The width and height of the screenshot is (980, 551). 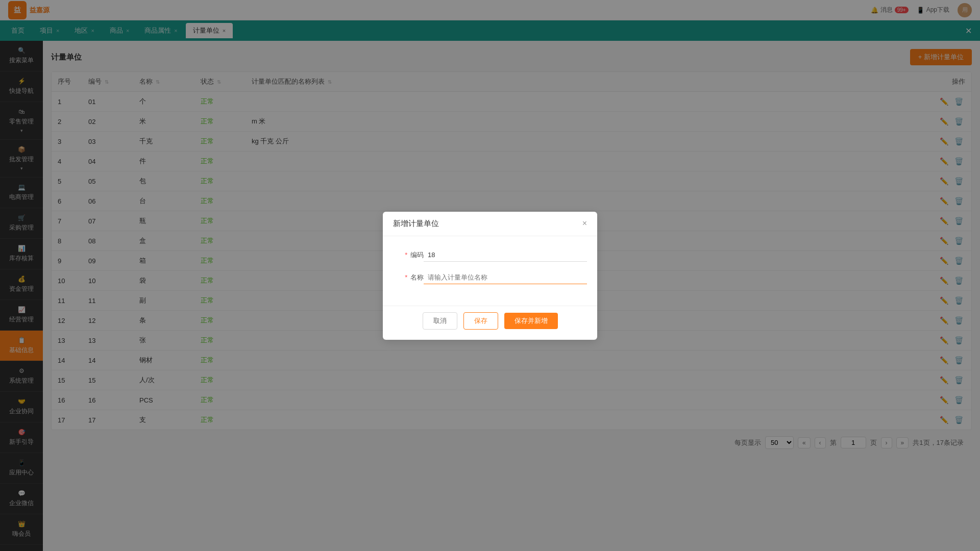 What do you see at coordinates (585, 223) in the screenshot?
I see `modal-close-button: ×` at bounding box center [585, 223].